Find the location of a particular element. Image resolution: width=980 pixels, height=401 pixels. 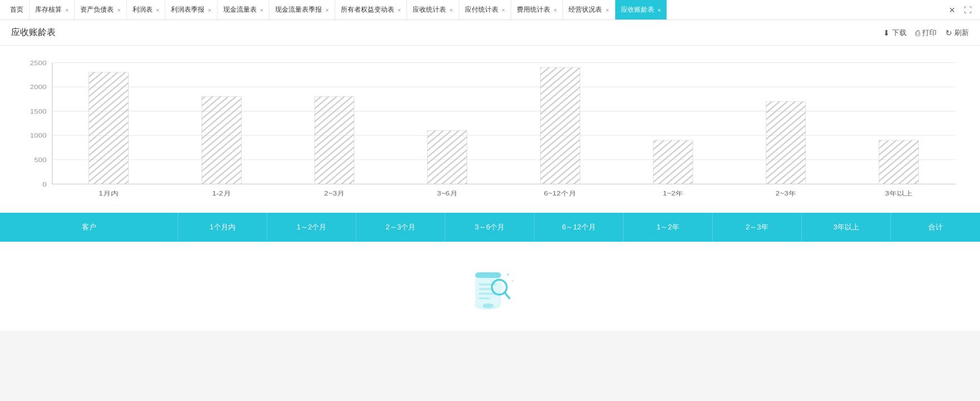

tab-item-11: 经营状况表× is located at coordinates (589, 10).